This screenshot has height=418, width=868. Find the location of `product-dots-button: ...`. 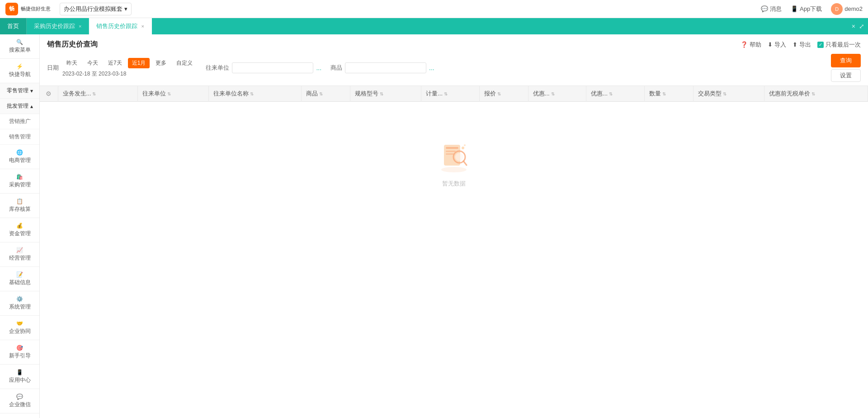

product-dots-button: ... is located at coordinates (432, 68).